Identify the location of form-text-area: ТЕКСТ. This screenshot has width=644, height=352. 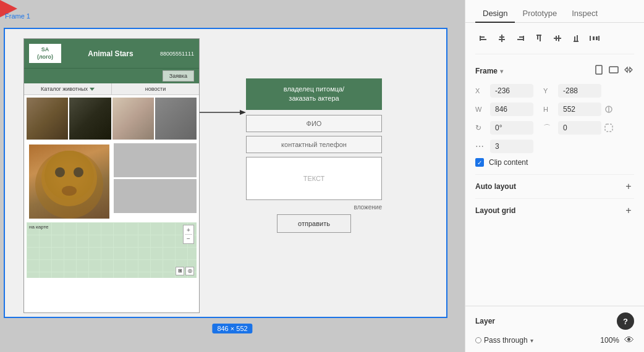
(314, 178).